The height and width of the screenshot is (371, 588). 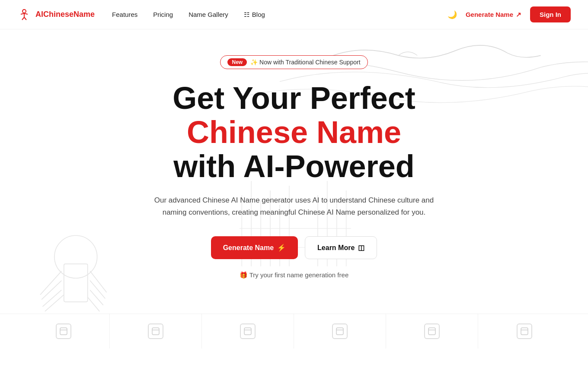 I want to click on book-icon: ◫, so click(x=361, y=248).